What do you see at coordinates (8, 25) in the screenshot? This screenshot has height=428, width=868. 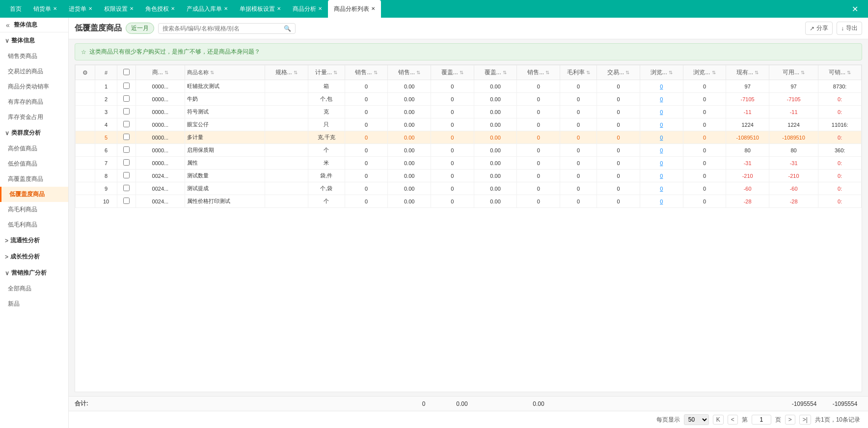 I see `sidebar-collapse-toggle: «` at bounding box center [8, 25].